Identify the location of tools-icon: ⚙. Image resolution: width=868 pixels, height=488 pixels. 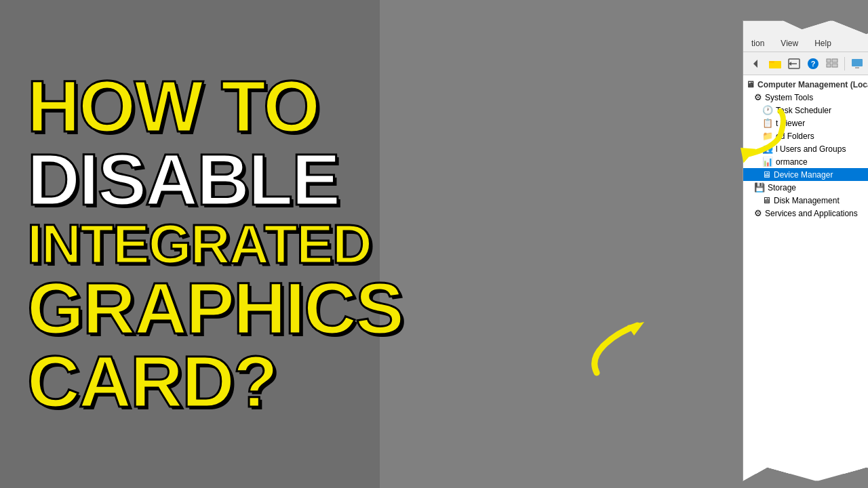
(758, 98).